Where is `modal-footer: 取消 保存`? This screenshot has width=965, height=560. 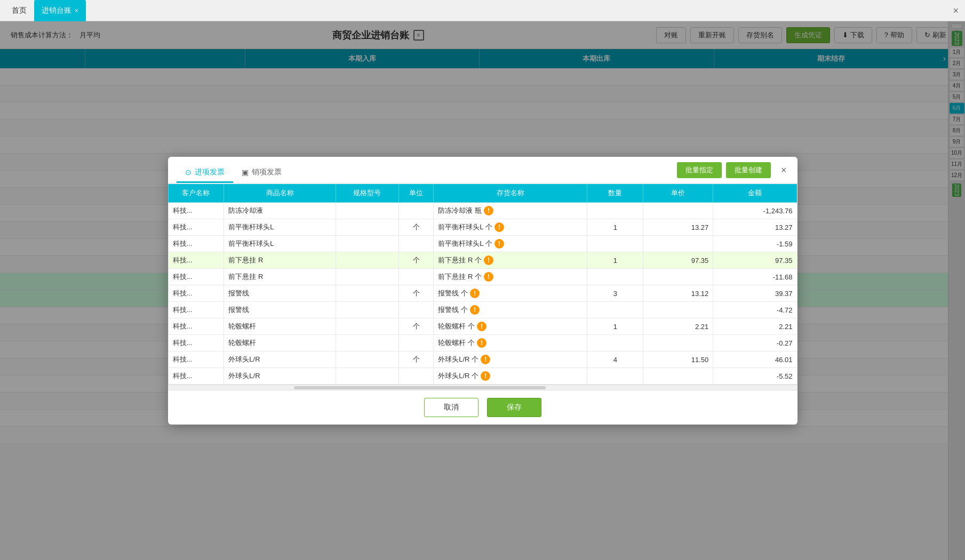 modal-footer: 取消 保存 is located at coordinates (483, 407).